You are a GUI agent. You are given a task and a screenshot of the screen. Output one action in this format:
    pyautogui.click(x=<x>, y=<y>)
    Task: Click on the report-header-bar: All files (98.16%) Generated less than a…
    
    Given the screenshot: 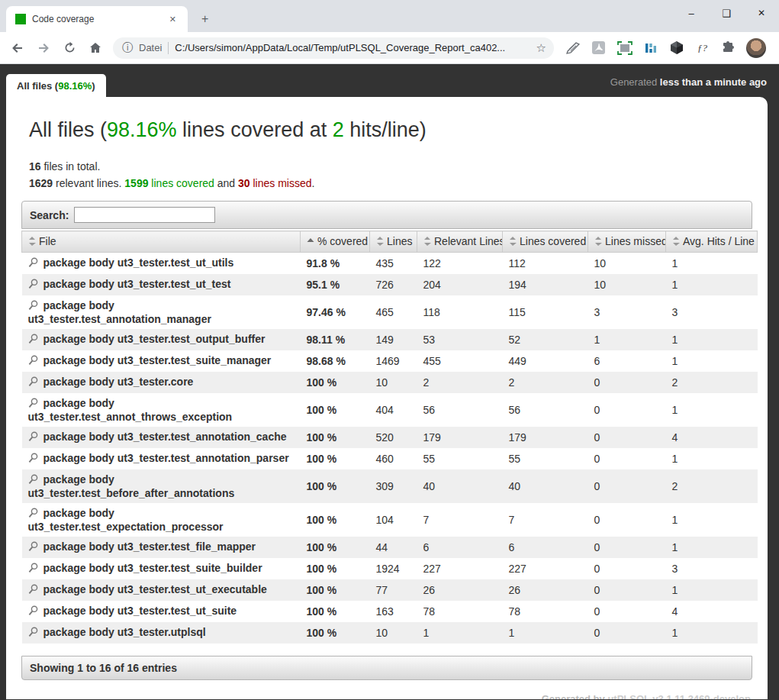 What is the action you would take?
    pyautogui.click(x=389, y=81)
    